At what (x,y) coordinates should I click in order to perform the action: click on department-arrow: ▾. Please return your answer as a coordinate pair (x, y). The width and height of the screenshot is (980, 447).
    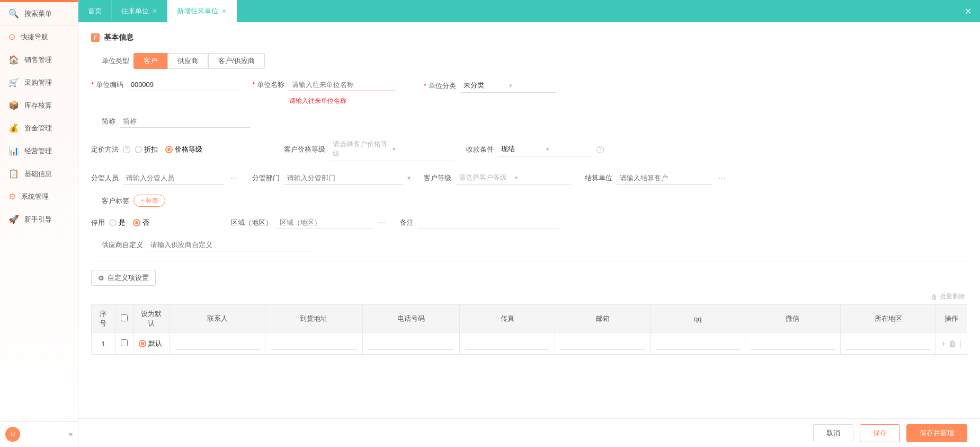
    Looking at the image, I should click on (409, 178).